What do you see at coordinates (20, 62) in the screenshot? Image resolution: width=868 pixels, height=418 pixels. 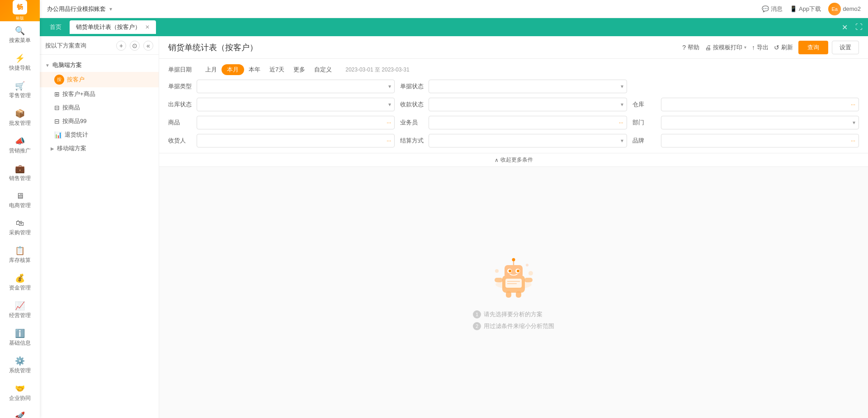 I see `sidebar-item-quick: ⚡ 快捷导航` at bounding box center [20, 62].